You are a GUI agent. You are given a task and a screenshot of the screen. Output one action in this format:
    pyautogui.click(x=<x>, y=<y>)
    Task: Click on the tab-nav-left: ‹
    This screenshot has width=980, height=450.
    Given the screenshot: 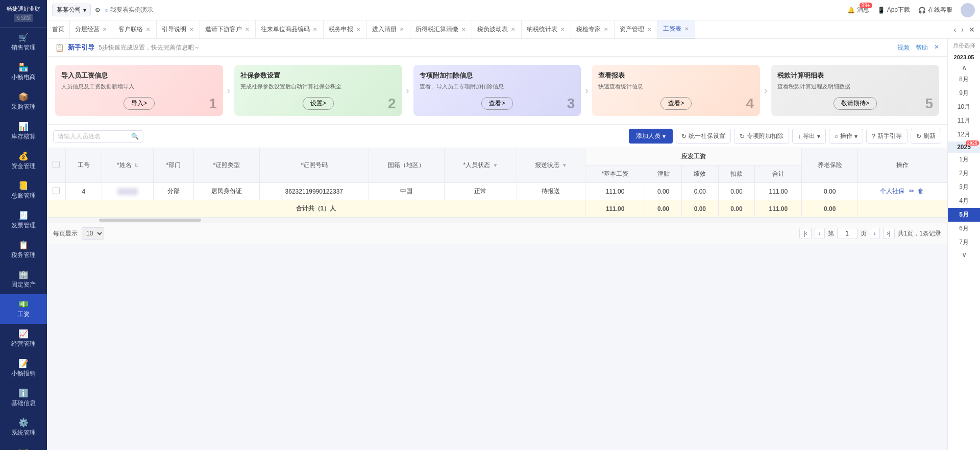 What is the action you would take?
    pyautogui.click(x=955, y=30)
    